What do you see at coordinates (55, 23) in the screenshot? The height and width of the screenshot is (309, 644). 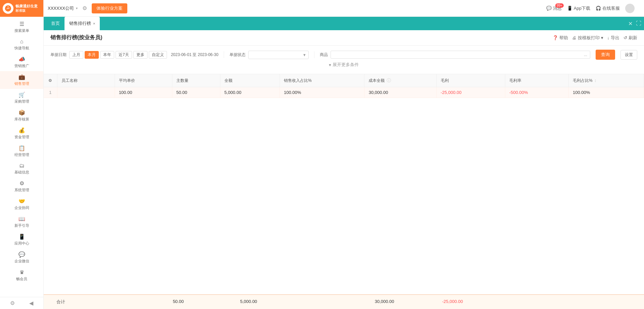 I see `tab-home: 首页` at bounding box center [55, 23].